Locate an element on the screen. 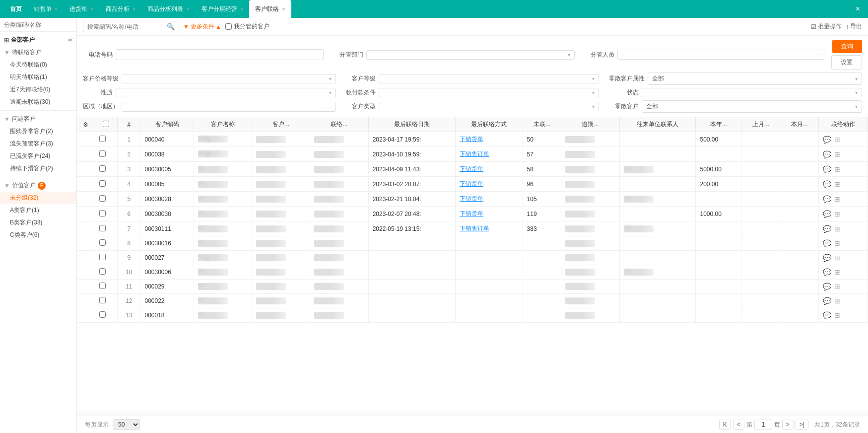 The height and width of the screenshot is (433, 868). tab-analysis-close: × is located at coordinates (134, 9).